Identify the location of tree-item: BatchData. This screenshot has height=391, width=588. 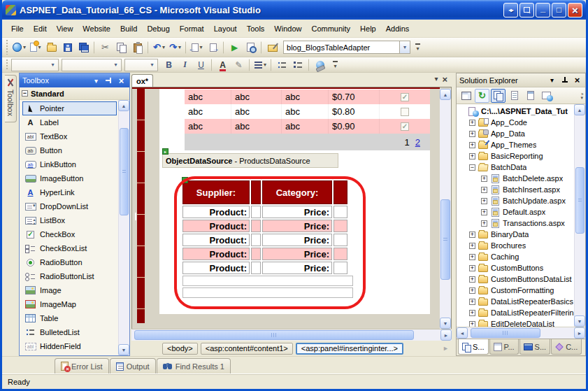
(516, 167).